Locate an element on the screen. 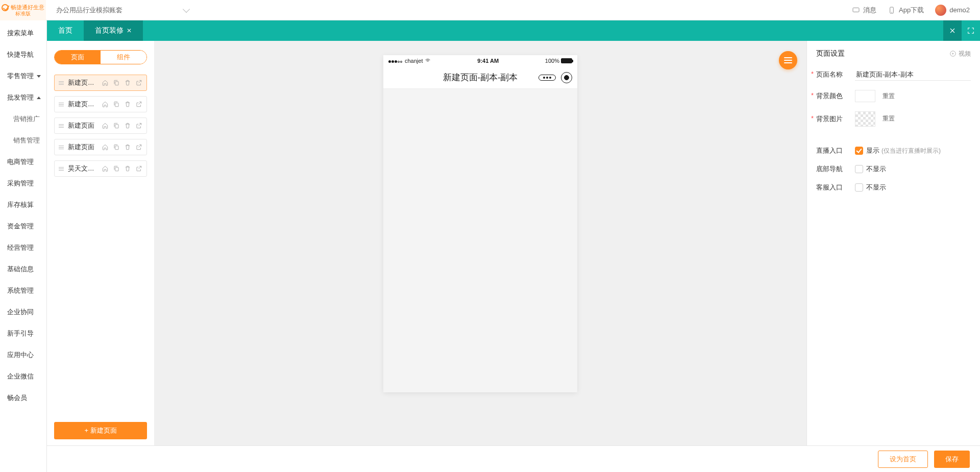 This screenshot has width=980, height=472. app-download-button: App下载 is located at coordinates (905, 10).